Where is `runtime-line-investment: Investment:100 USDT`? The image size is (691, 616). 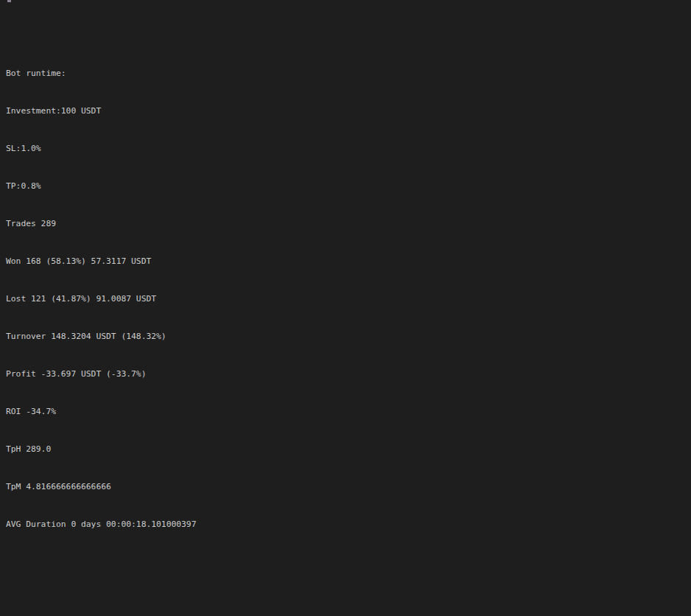
runtime-line-investment: Investment:100 USDT is located at coordinates (348, 111).